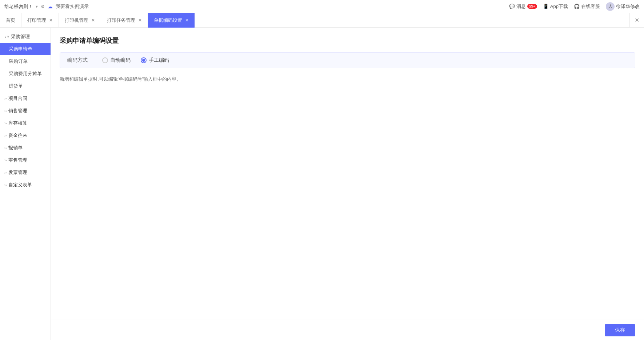 This screenshot has height=340, width=644. Describe the element at coordinates (25, 173) in the screenshot. I see `sidebar-group-invoice: › 发票管理` at that location.